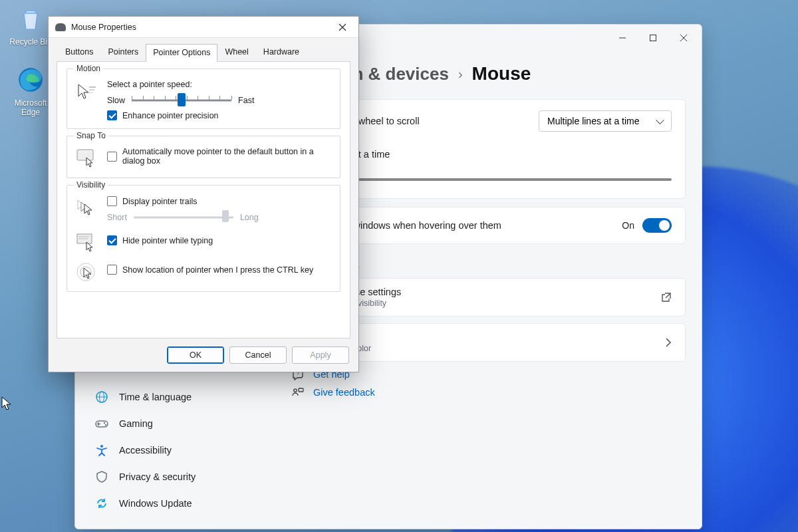 The image size is (798, 532). I want to click on tab-pointers: Pointers, so click(123, 52).